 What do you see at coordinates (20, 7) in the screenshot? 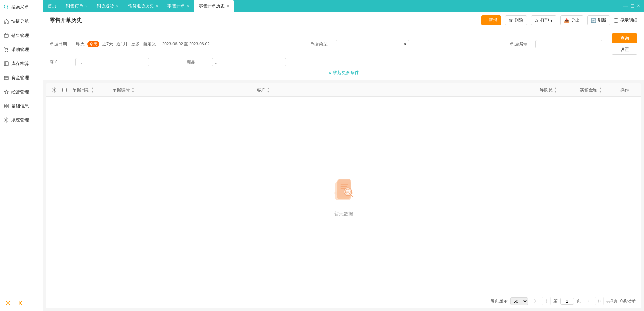
I see `sidebar-search-label: 搜索采单` at bounding box center [20, 7].